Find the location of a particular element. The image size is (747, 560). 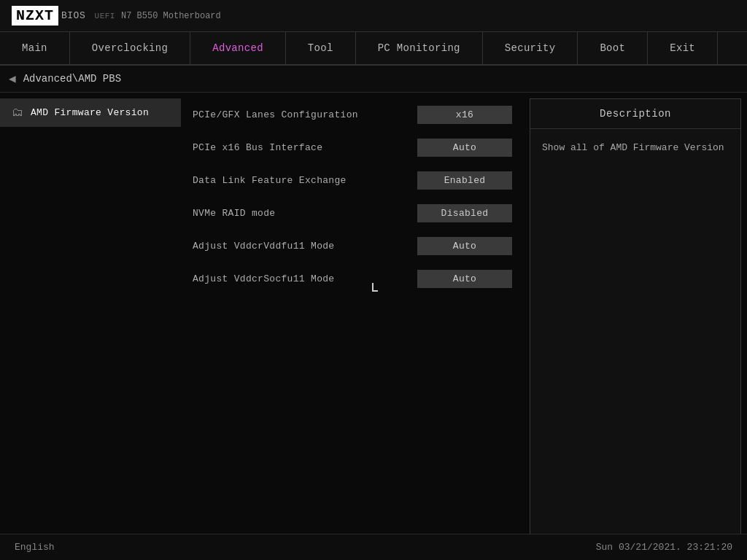

setting-row-4: Adjust VddcrVddfu11 ModeAuto is located at coordinates (352, 246).